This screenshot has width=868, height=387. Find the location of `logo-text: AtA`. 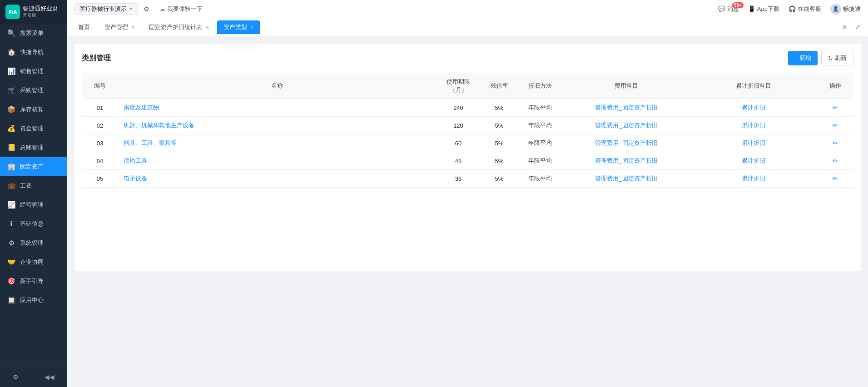

logo-text: AtA is located at coordinates (13, 12).